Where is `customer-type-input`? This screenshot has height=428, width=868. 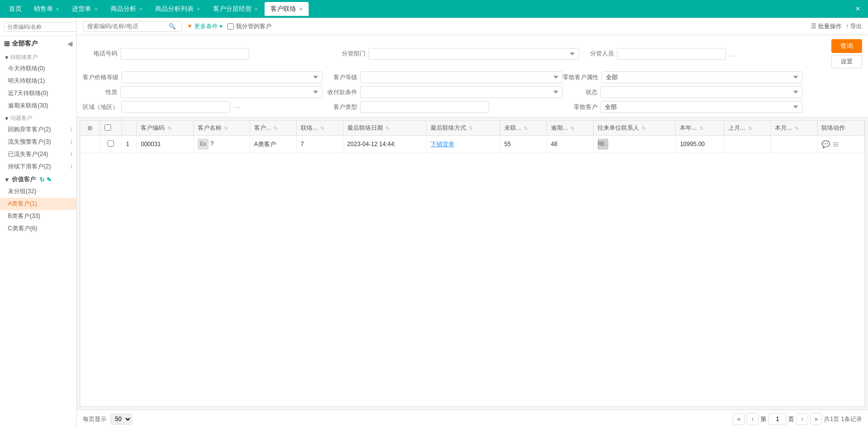 customer-type-input is located at coordinates (425, 107).